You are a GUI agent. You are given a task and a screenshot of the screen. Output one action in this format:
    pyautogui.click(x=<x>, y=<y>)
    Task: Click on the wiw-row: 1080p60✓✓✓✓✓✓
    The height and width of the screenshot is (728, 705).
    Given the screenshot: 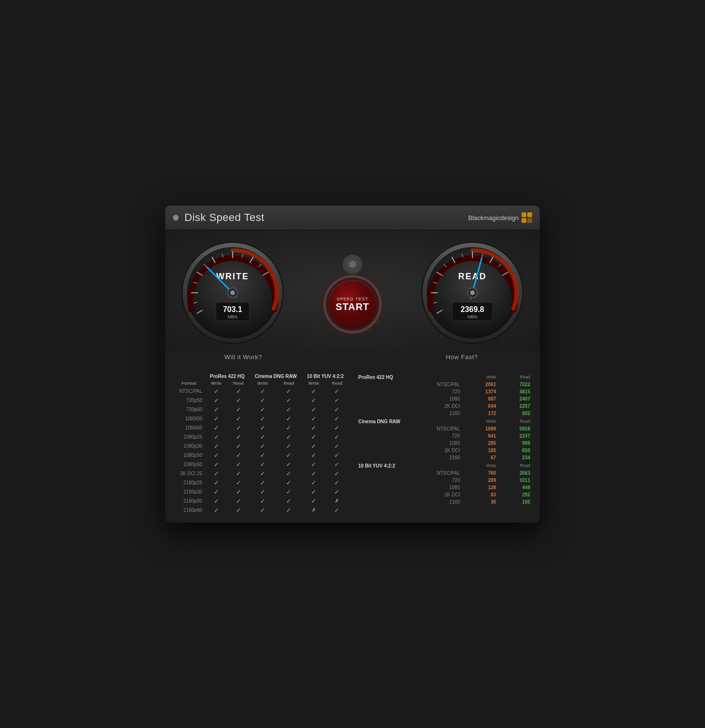 What is the action you would take?
    pyautogui.click(x=261, y=464)
    